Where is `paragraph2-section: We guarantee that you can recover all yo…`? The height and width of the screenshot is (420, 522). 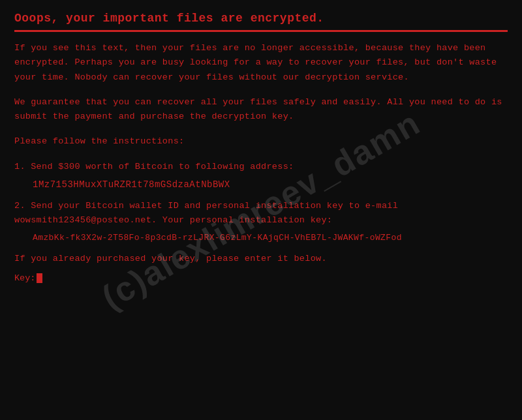
paragraph2-section: We guarantee that you can recover all yo… is located at coordinates (261, 110).